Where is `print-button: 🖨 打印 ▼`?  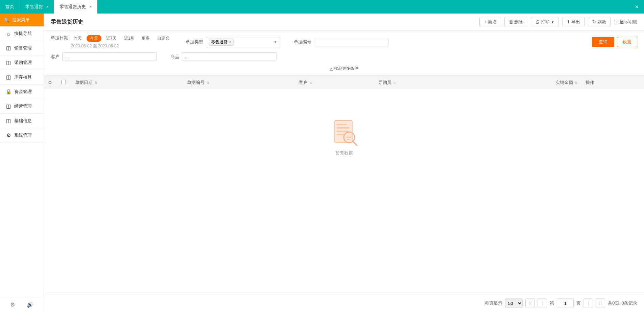
print-button: 🖨 打印 ▼ is located at coordinates (545, 22).